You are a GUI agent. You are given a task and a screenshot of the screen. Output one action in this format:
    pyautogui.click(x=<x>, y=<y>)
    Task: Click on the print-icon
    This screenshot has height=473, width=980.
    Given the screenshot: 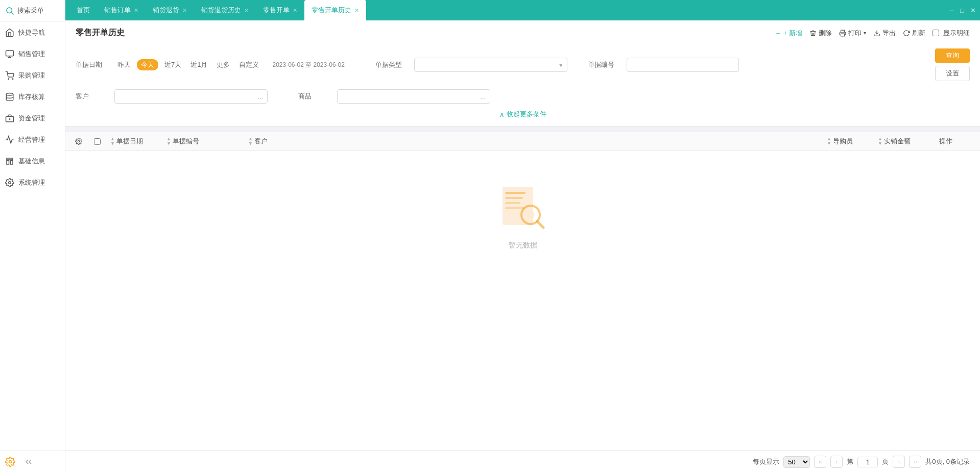 What is the action you would take?
    pyautogui.click(x=843, y=33)
    